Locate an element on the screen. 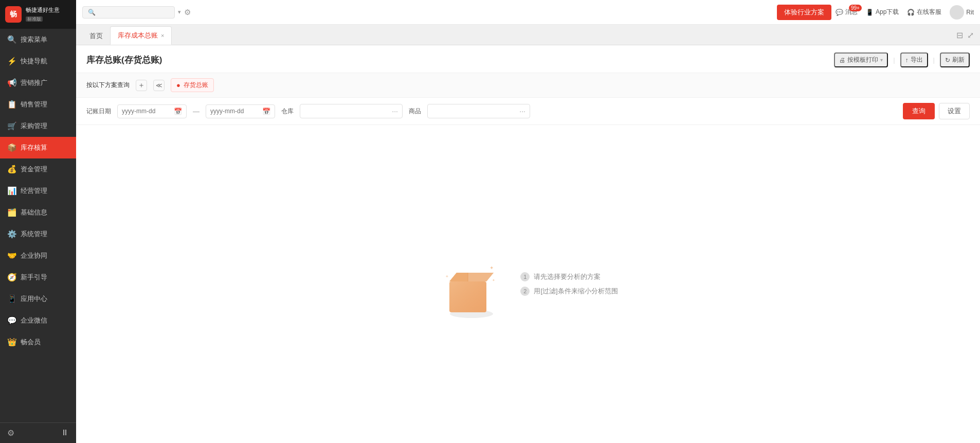 The height and width of the screenshot is (443, 980). sidebar-item-sales: 📋 销售管理 is located at coordinates (38, 104).